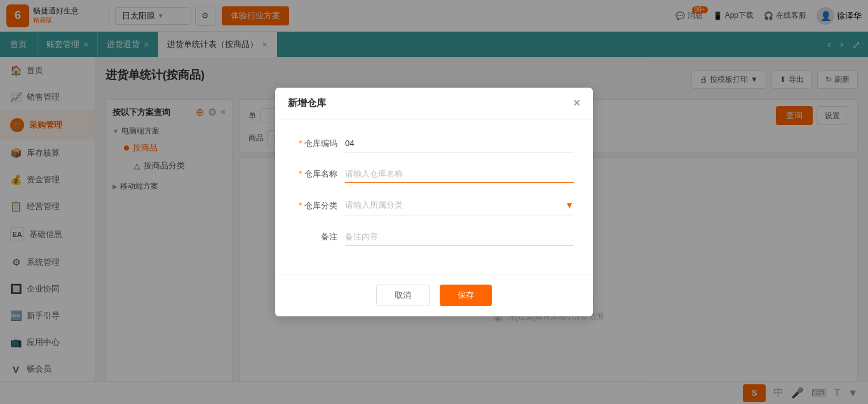 Image resolution: width=868 pixels, height=404 pixels. Describe the element at coordinates (459, 174) in the screenshot. I see `name-input` at that location.